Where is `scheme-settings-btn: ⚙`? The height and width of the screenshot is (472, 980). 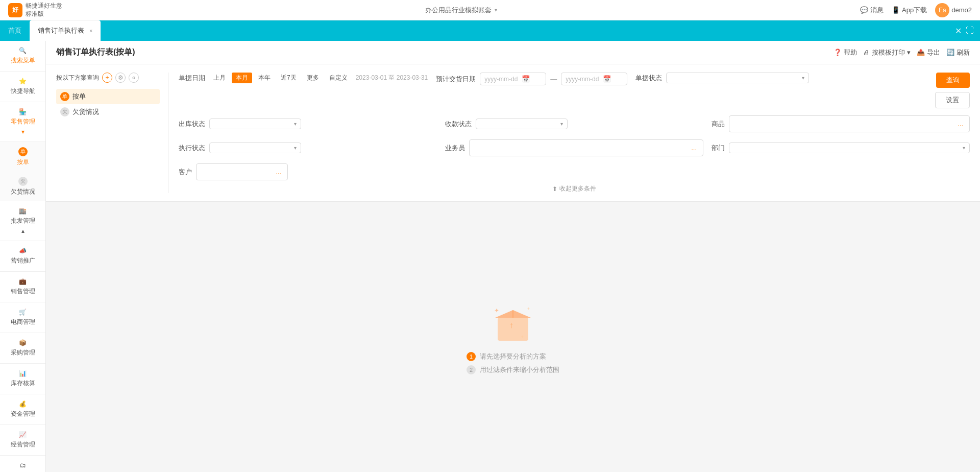
scheme-settings-btn: ⚙ is located at coordinates (120, 78).